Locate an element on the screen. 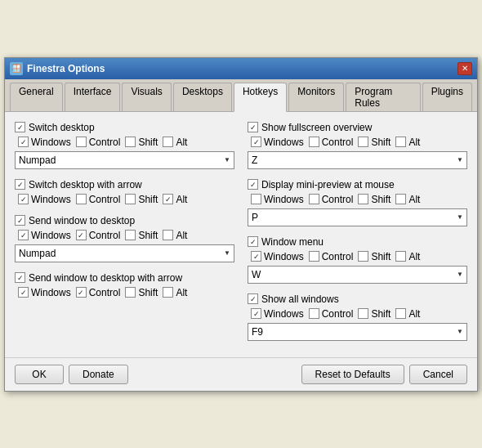 The image size is (482, 448). switch-desktop-arrow-checkbox is located at coordinates (20, 185).